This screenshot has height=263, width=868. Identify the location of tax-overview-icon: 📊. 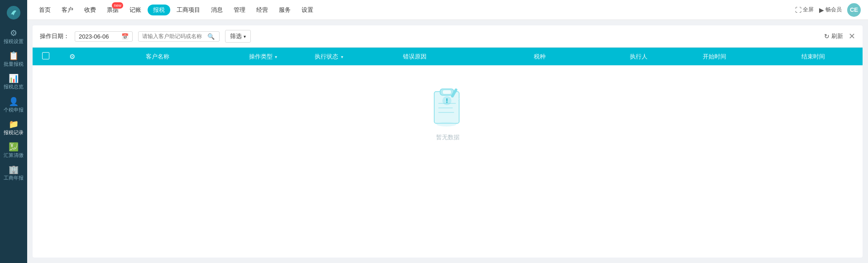
(14, 78).